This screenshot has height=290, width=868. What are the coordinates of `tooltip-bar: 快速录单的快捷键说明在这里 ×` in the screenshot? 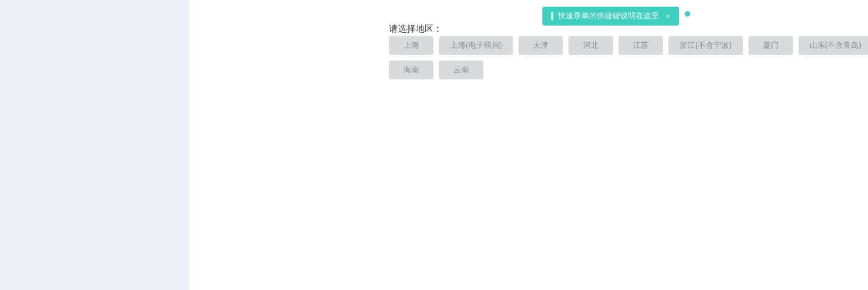 It's located at (611, 16).